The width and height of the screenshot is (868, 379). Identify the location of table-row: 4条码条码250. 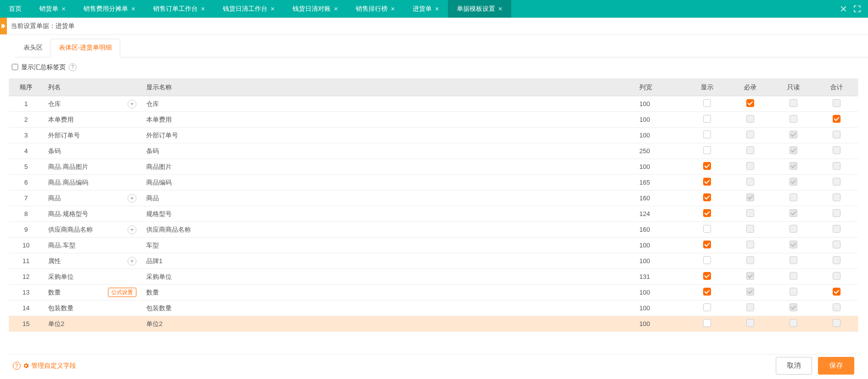
(434, 151).